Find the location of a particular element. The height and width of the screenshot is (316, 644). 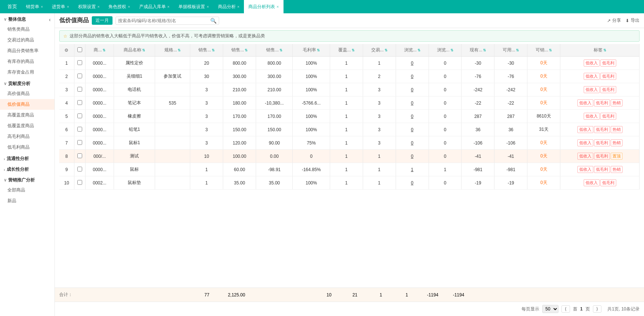

cell-browse1: 1 is located at coordinates (412, 170).